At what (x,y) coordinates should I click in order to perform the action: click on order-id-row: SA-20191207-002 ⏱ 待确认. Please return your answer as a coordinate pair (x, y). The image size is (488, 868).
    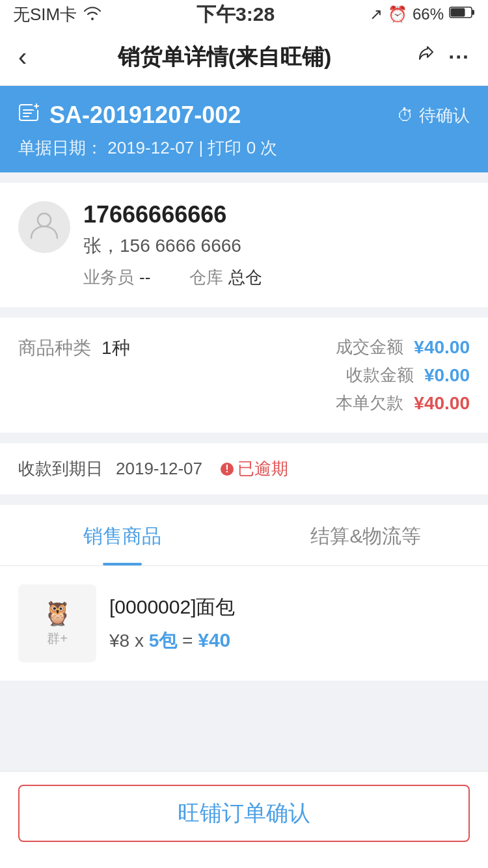
    Looking at the image, I should click on (244, 115).